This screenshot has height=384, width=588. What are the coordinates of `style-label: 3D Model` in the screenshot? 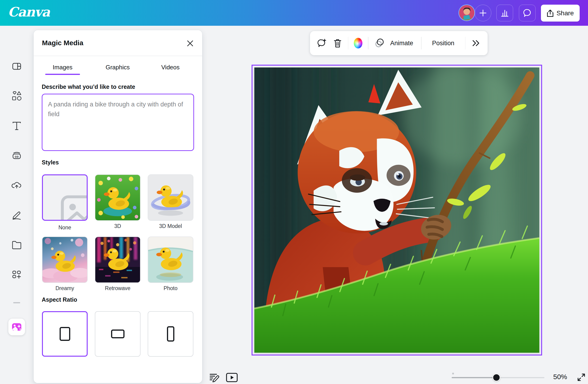 It's located at (170, 226).